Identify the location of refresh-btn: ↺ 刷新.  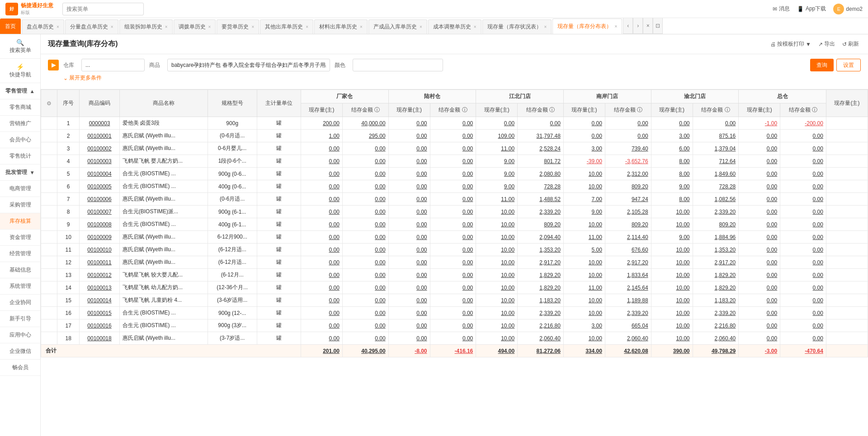
(851, 44).